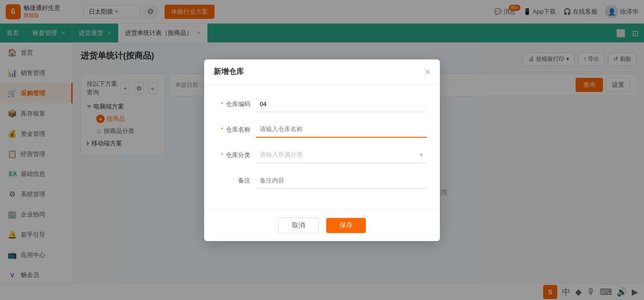 The height and width of the screenshot is (300, 644). I want to click on modal-close-button: ×, so click(428, 72).